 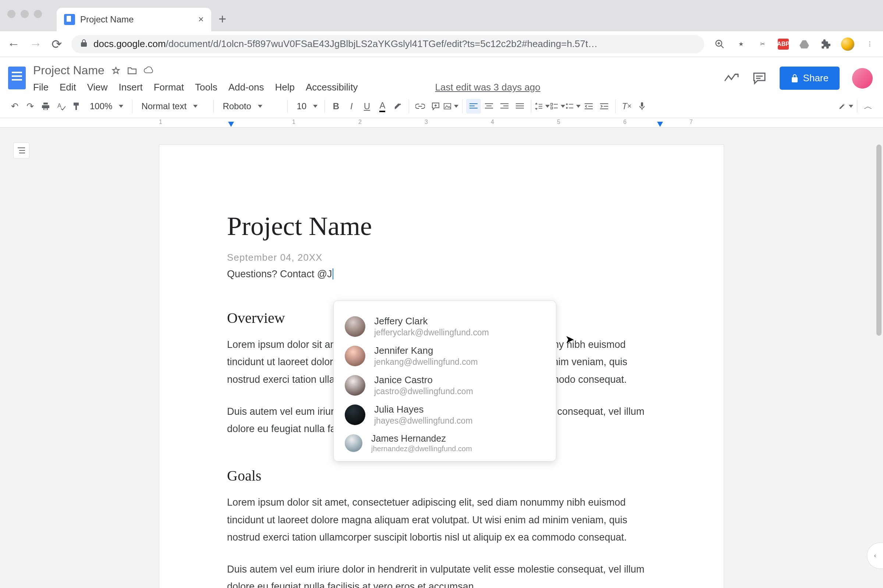 I want to click on mention-suggestion: Jennifer Kang jenkang@dwellingfund.com, so click(x=445, y=356).